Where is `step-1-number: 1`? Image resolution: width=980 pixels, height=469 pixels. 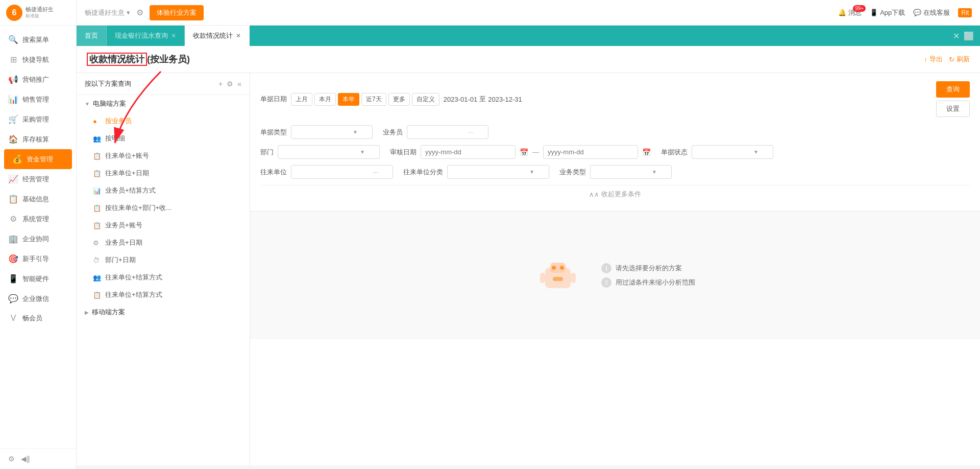 step-1-number: 1 is located at coordinates (606, 268).